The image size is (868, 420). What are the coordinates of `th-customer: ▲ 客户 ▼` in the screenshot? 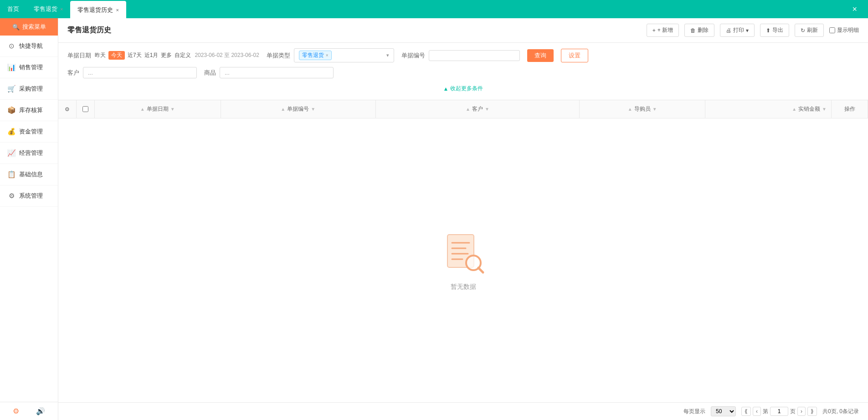 It's located at (478, 109).